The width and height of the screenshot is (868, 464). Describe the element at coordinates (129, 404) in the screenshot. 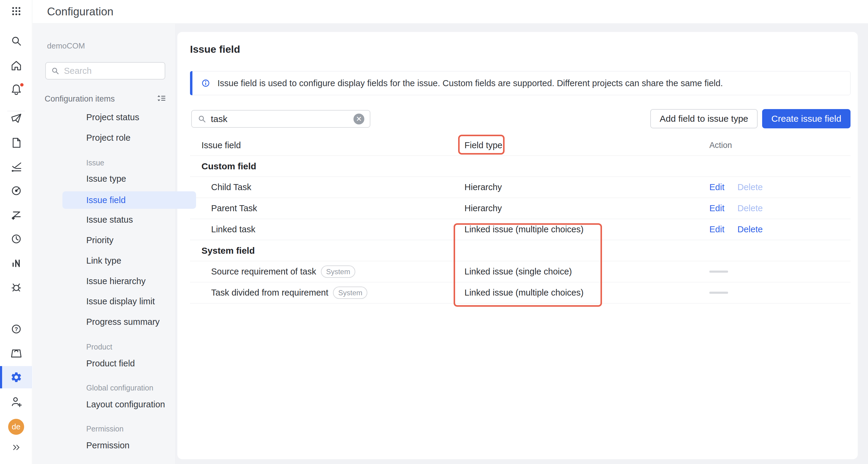

I see `sidebar-item-layout-configuration: Layout configuration` at that location.